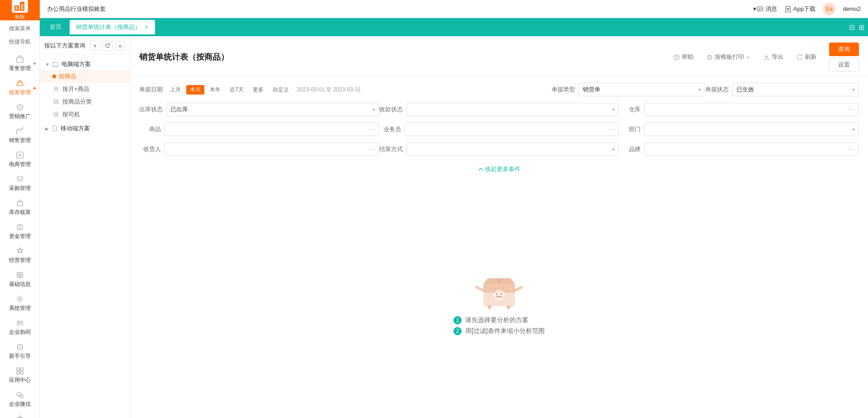 This screenshot has width=868, height=418. What do you see at coordinates (805, 9) in the screenshot?
I see `app-download-label: App下载` at bounding box center [805, 9].